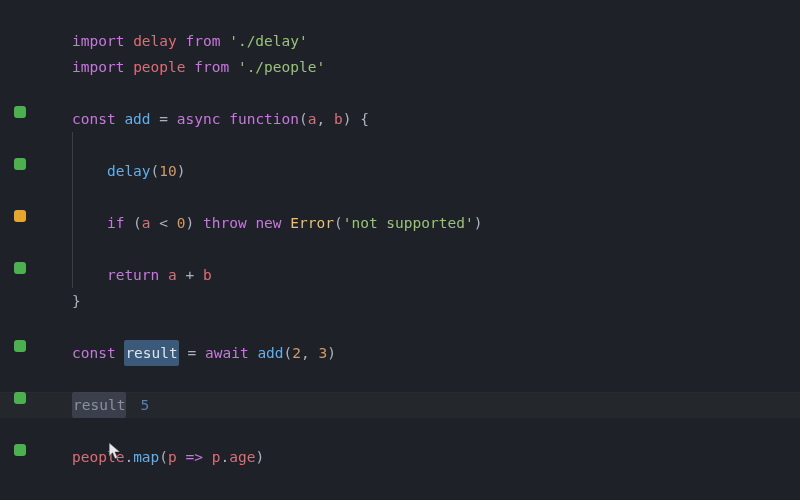  I want to click on code-line: return a + b, so click(400, 275).